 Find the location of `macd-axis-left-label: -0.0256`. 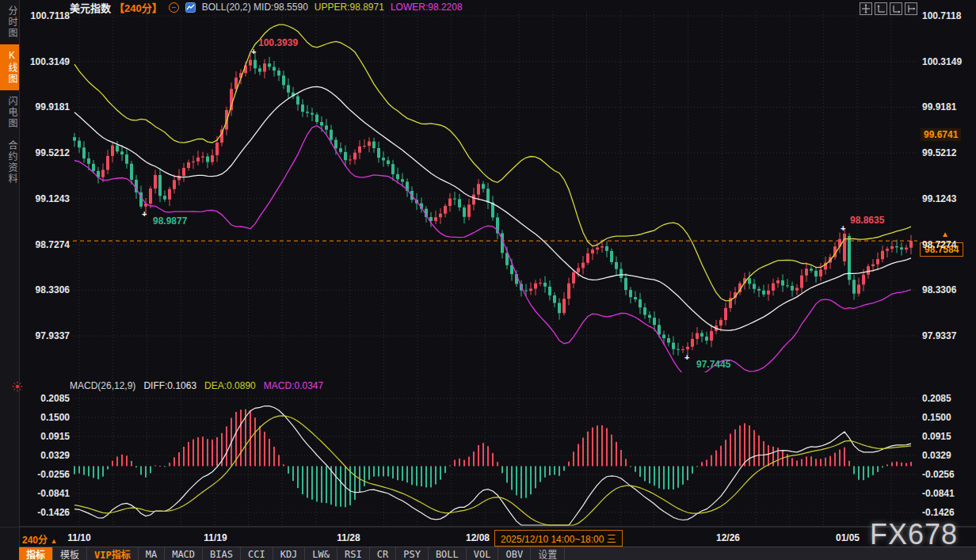

macd-axis-left-label: -0.0256 is located at coordinates (45, 474).